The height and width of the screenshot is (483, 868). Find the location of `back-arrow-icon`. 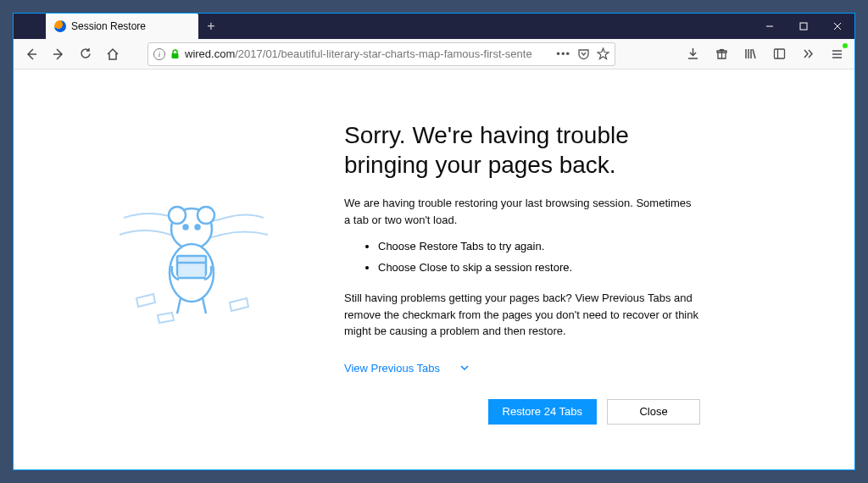

back-arrow-icon is located at coordinates (31, 54).